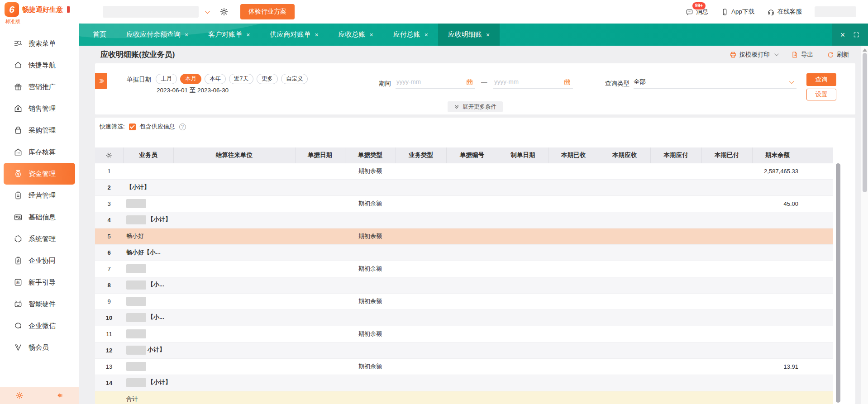 Image resolution: width=868 pixels, height=404 pixels. I want to click on period-to-input, so click(533, 82).